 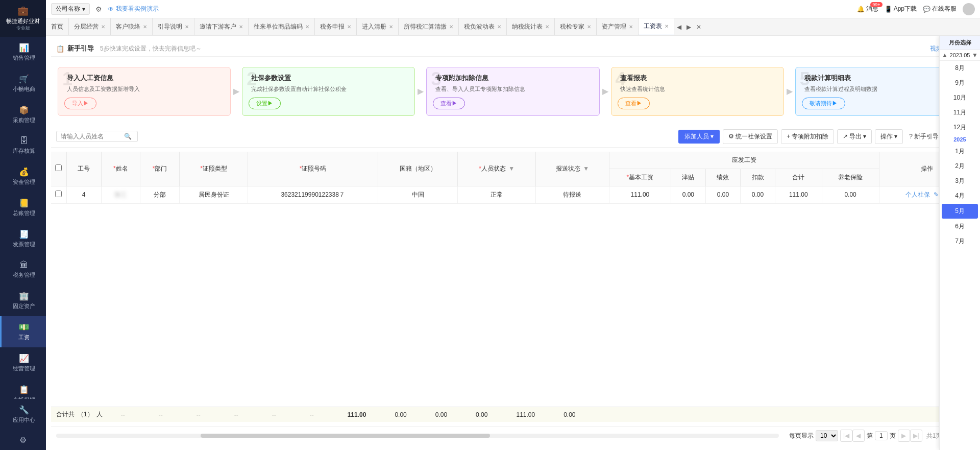 What do you see at coordinates (586, 169) in the screenshot?
I see `report-status-filter-icon: ▼` at bounding box center [586, 169].